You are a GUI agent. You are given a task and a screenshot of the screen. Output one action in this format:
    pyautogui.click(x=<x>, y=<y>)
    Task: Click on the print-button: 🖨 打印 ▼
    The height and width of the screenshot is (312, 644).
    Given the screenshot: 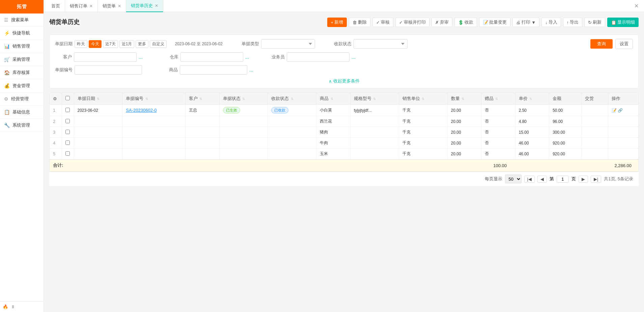 What is the action you would take?
    pyautogui.click(x=526, y=22)
    